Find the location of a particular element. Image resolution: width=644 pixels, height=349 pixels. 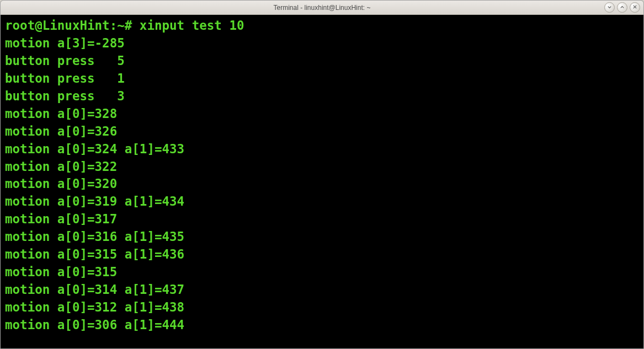

output-line: motion a[0]=324 a[1]=433 is located at coordinates (322, 149).